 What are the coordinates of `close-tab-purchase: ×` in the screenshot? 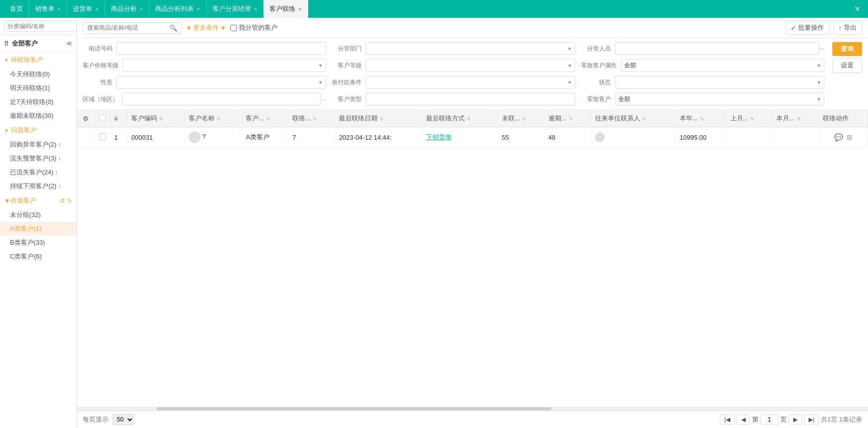 It's located at (97, 9).